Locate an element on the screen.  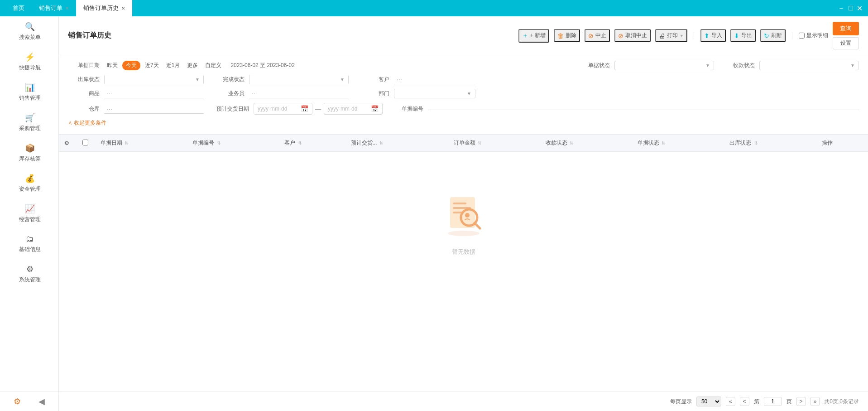
close-history-tab: ✕ is located at coordinates (123, 8).